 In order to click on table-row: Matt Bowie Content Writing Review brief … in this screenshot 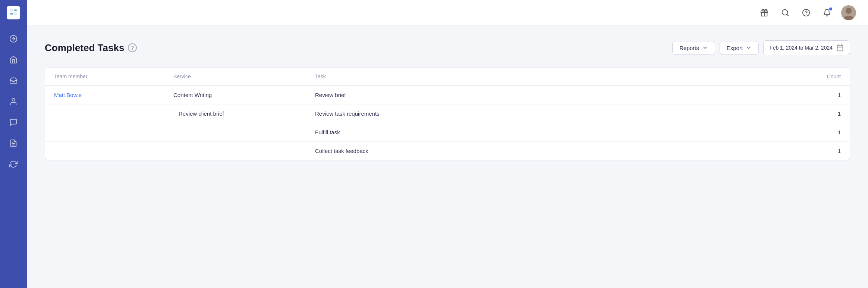, I will do `click(447, 95)`.